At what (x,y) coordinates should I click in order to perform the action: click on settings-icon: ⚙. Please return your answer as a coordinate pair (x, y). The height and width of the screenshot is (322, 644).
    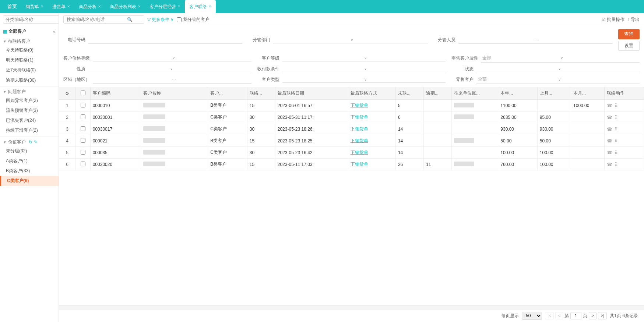
    Looking at the image, I should click on (67, 93).